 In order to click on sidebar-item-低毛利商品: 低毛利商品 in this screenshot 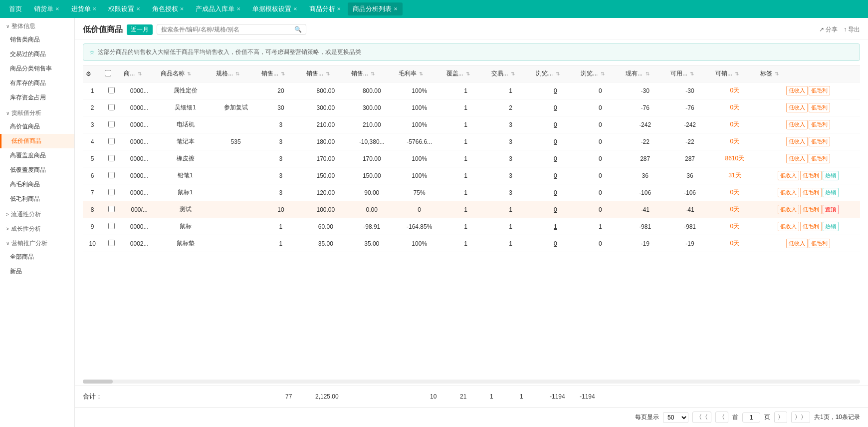, I will do `click(37, 199)`.